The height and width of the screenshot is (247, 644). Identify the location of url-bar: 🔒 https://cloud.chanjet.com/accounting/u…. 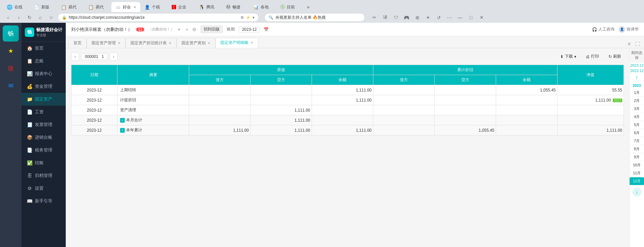
(158, 17).